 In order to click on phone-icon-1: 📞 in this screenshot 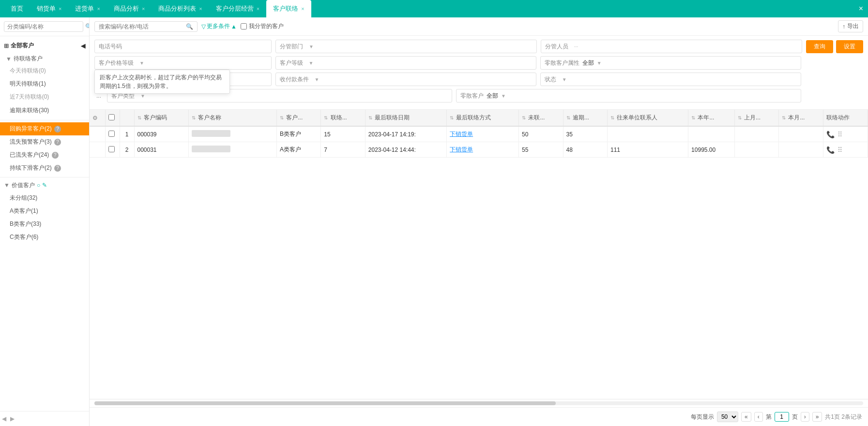, I will do `click(831, 134)`.